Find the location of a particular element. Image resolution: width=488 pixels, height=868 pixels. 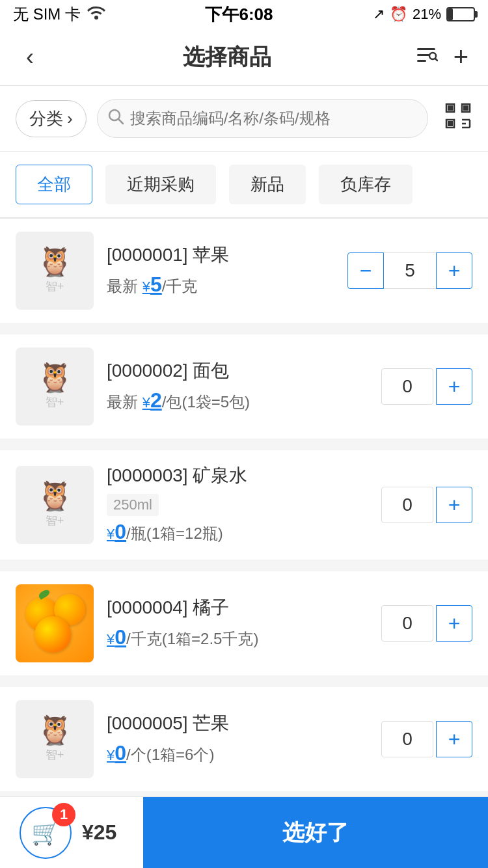

placeholder-owl: 🦉 智+ is located at coordinates (55, 271).